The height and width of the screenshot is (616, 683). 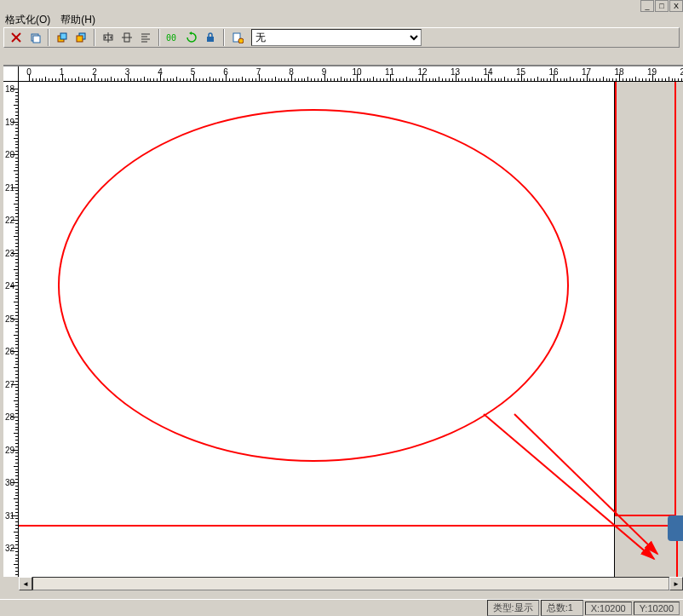 I want to click on status-x: X:10200, so click(x=608, y=608).